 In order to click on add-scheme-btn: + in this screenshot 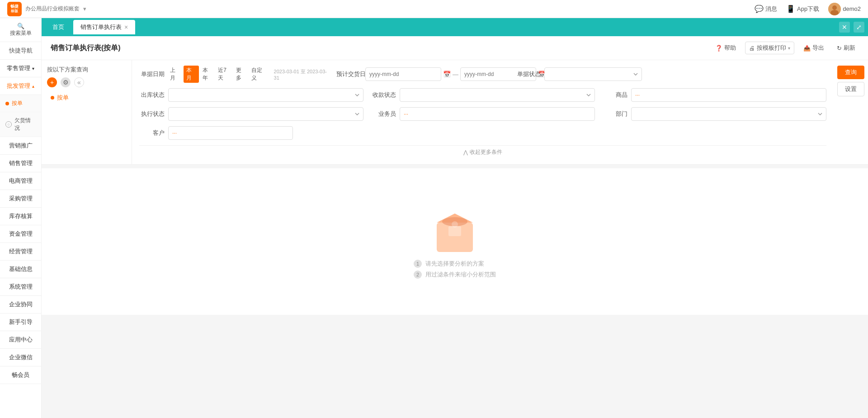, I will do `click(52, 82)`.